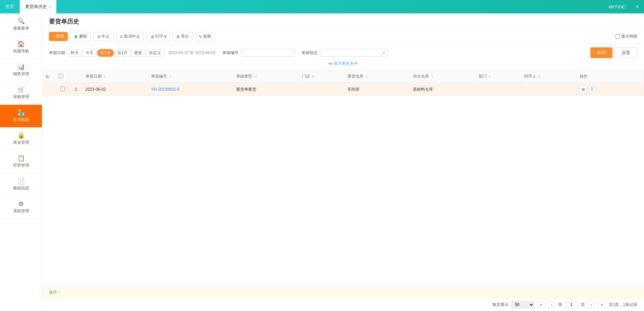 The image size is (644, 311). What do you see at coordinates (343, 21) in the screenshot?
I see `page-title: 要货单历史` at bounding box center [343, 21].